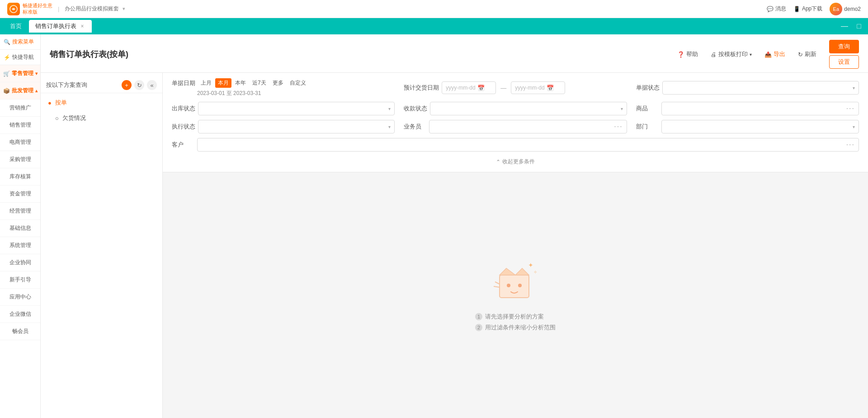 This screenshot has width=868, height=418. What do you see at coordinates (20, 263) in the screenshot?
I see `sidebar-enterprise: 企业协同` at bounding box center [20, 263].